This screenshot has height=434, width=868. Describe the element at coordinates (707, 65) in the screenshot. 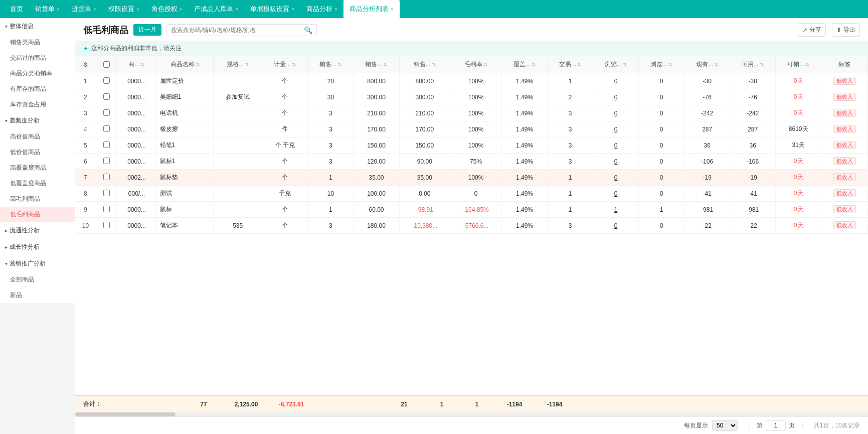

I see `th-current-stock: 现有...⇅` at that location.